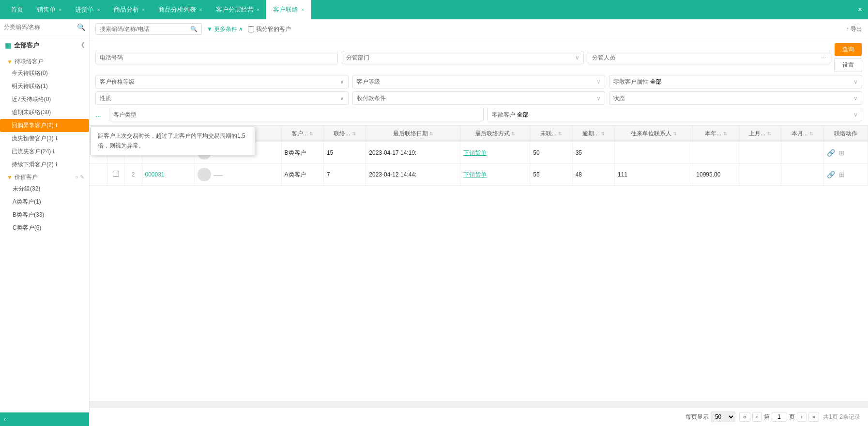 The image size is (868, 426). I want to click on filter-person: 分管人员 ···, so click(709, 58).